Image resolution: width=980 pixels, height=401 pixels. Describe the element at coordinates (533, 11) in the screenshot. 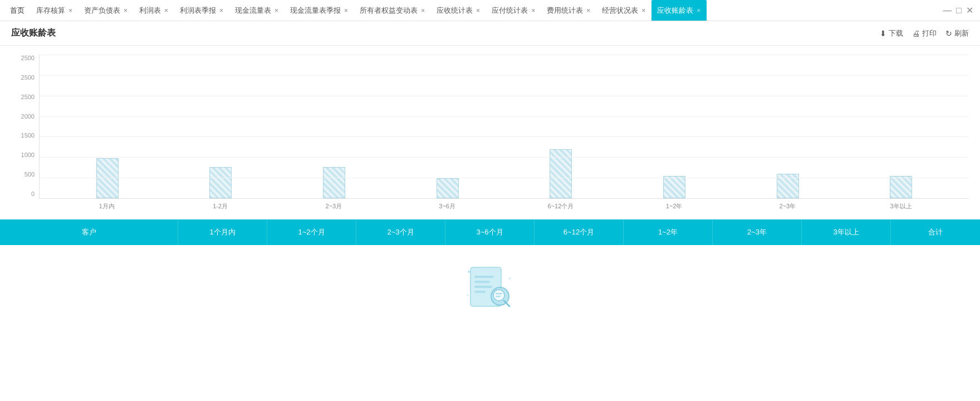

I see `tab-close-ap-stats: ×` at that location.